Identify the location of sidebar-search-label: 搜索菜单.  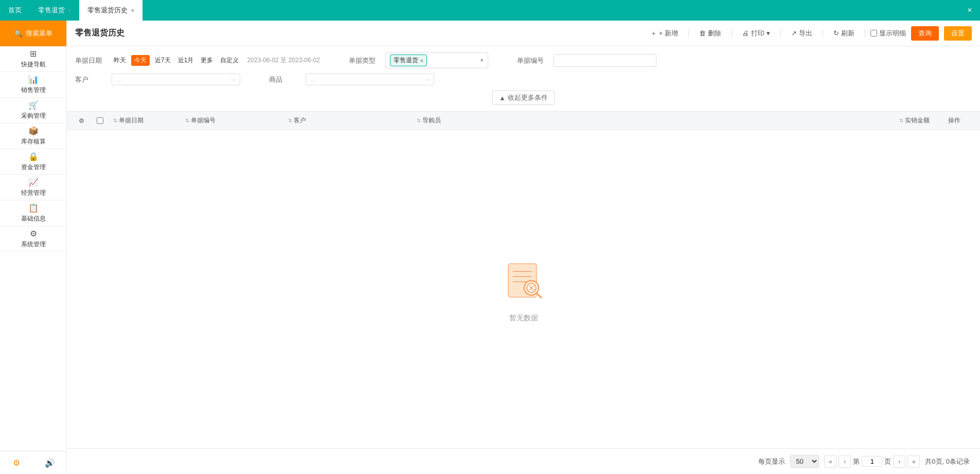
(39, 33).